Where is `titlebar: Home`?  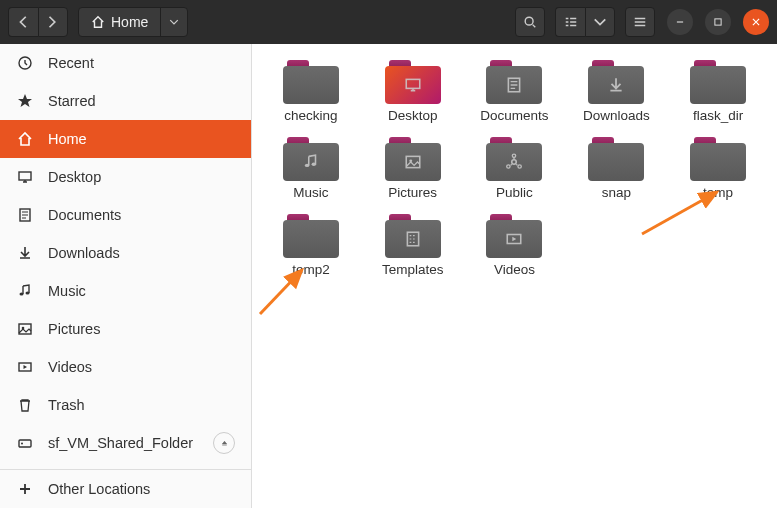 titlebar: Home is located at coordinates (388, 22).